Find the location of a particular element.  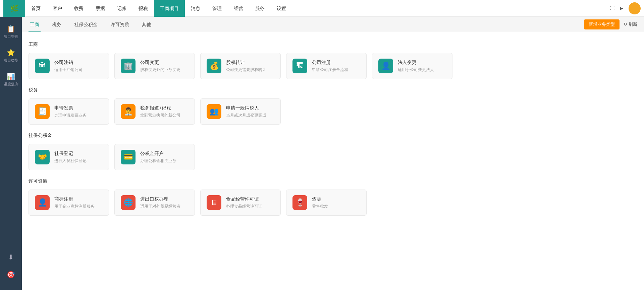

card-desc: 当月或次月成变更完成 is located at coordinates (246, 115).